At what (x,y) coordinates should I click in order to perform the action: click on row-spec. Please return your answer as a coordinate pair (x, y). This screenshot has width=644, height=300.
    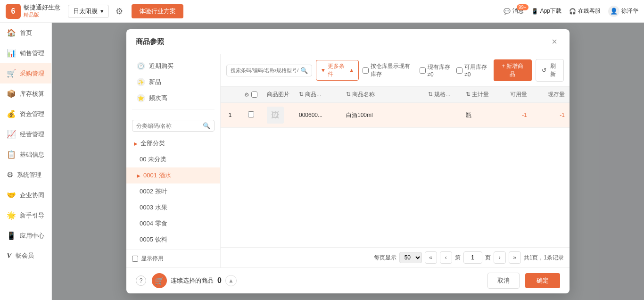
    Looking at the image, I should click on (442, 115).